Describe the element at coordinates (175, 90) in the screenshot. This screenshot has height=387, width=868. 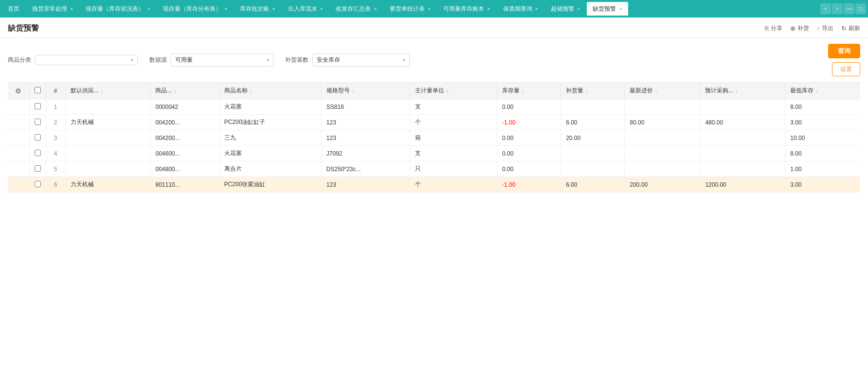
I see `sort-code-icon: ↕` at that location.